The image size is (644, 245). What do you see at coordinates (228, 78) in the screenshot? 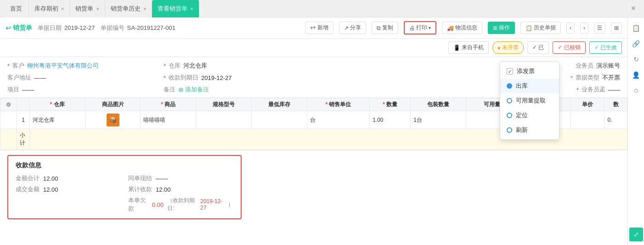
I see `payment-date-field: * 收款到期日 2019-12-27` at bounding box center [228, 78].